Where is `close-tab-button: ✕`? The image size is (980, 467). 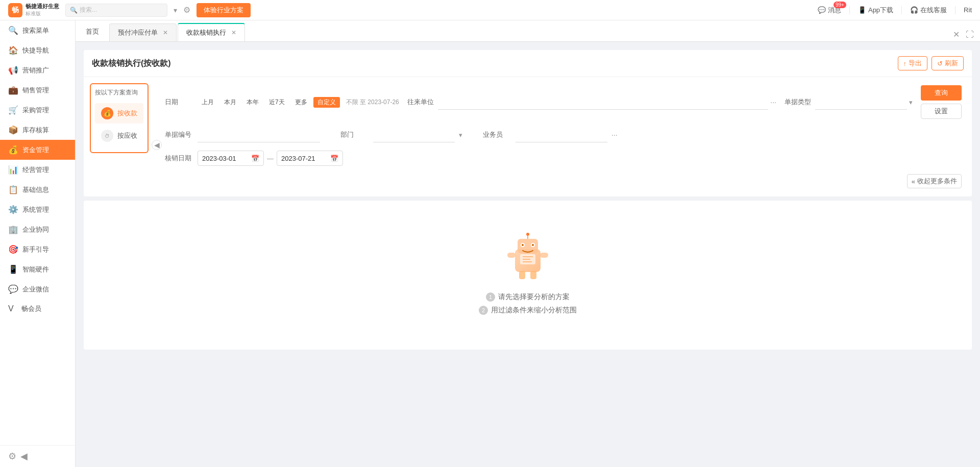 close-tab-button: ✕ is located at coordinates (957, 35).